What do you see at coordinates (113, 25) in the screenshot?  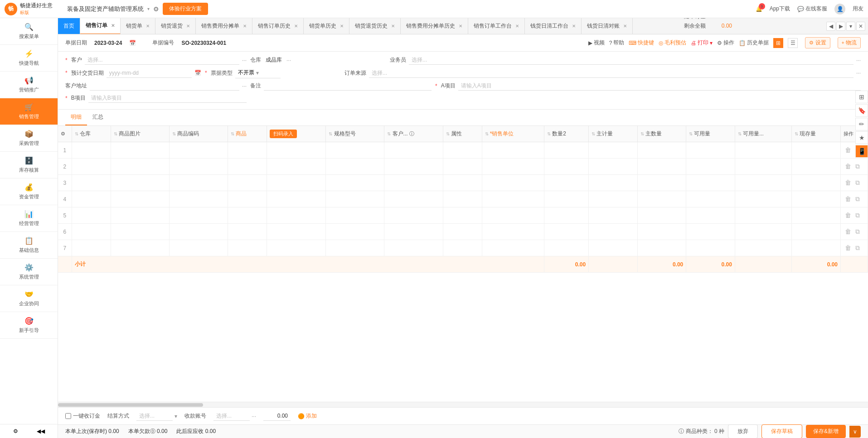 I see `tab-close-sales-order: ✕` at bounding box center [113, 25].